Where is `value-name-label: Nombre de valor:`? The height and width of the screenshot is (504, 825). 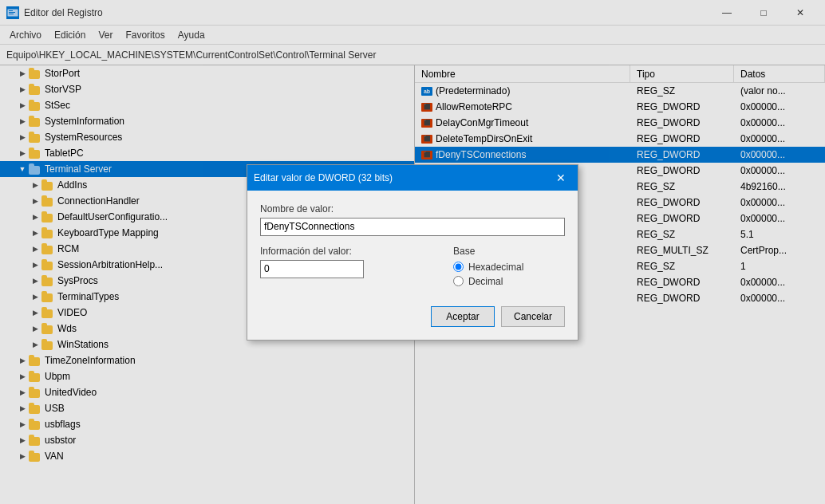 value-name-label: Nombre de valor: is located at coordinates (412, 209).